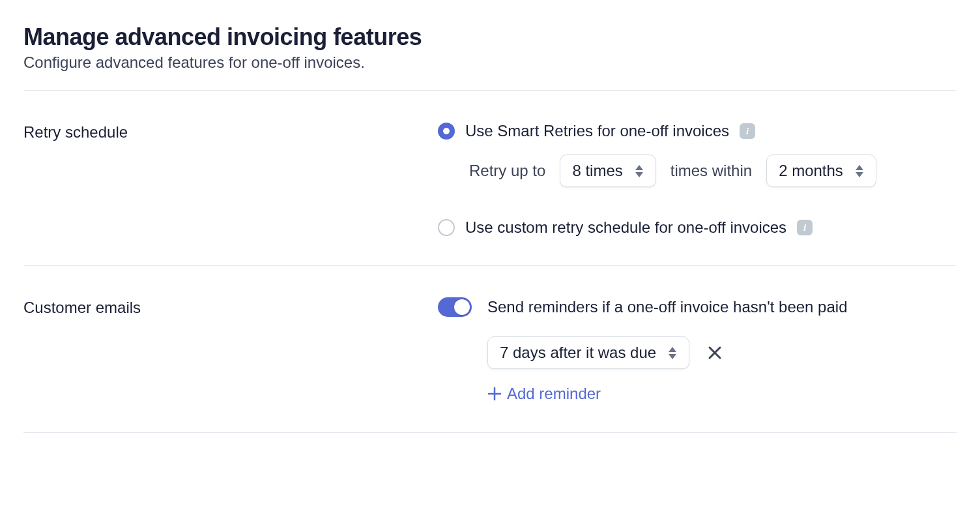 The height and width of the screenshot is (519, 980). Describe the element at coordinates (554, 394) in the screenshot. I see `add-reminder-label: Add reminder` at that location.